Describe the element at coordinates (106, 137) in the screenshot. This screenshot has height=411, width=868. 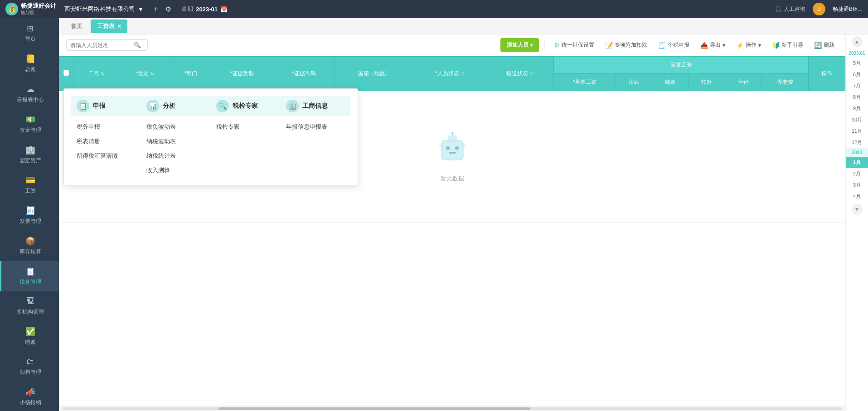
I see `popup-col-declare: 📋 申报 税务申报 税表清册 所得税汇算清缴` at that location.